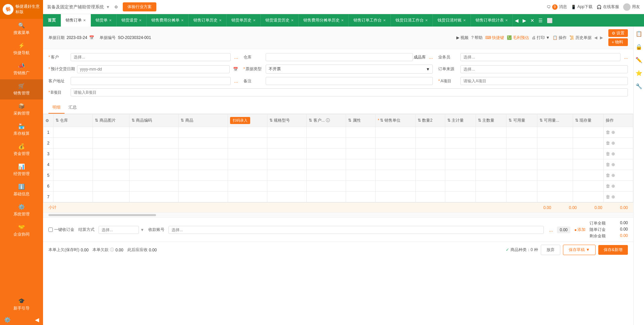 This screenshot has width=644, height=325. I want to click on nav-tab-reconciliation: 钱货日清对账 ✕, so click(452, 20).